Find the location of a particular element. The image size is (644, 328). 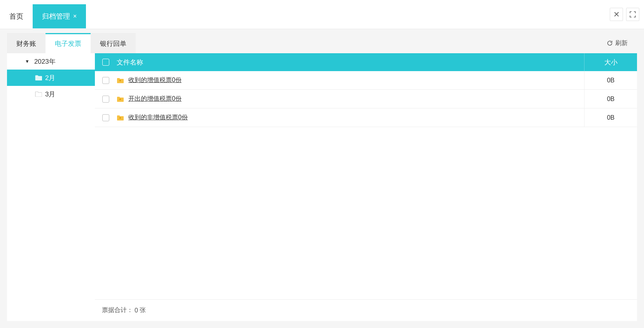

top-actions: ✕ is located at coordinates (627, 14).